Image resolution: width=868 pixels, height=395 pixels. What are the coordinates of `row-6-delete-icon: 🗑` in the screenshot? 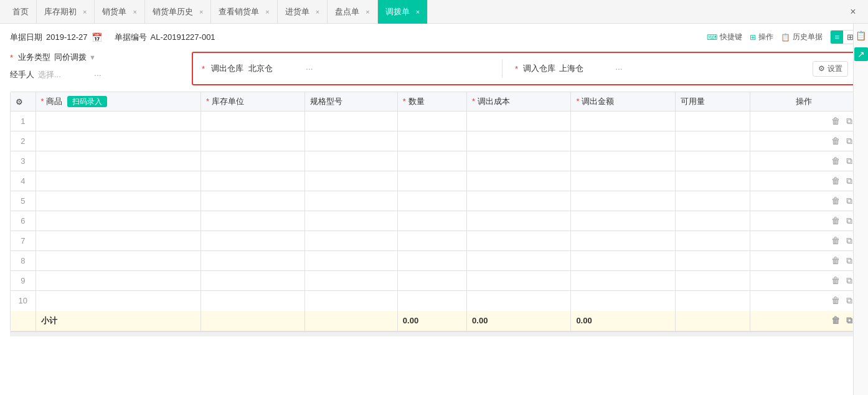 It's located at (836, 221).